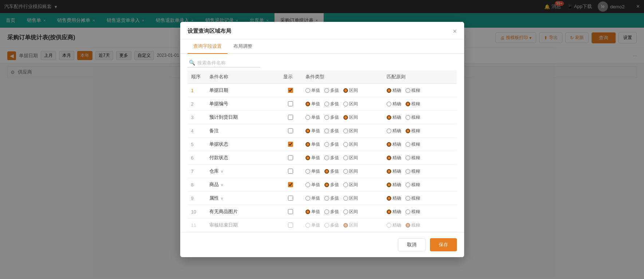 This screenshot has width=644, height=279. Describe the element at coordinates (332, 131) in the screenshot. I see `type-option-type_multi-3: 多值` at that location.